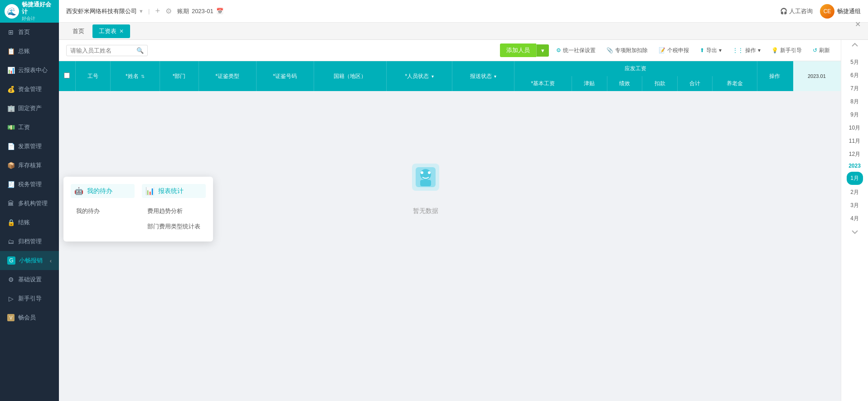 This screenshot has width=868, height=401. What do you see at coordinates (112, 31) in the screenshot?
I see `tab-salary-table: 工资表 ✕` at bounding box center [112, 31].